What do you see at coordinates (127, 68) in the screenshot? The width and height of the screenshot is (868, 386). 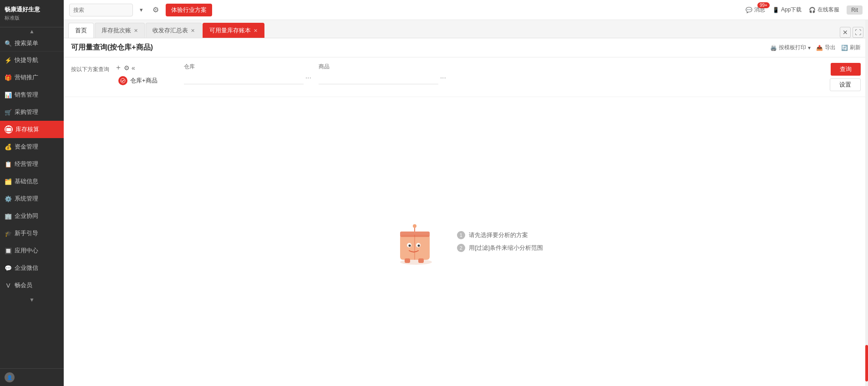 I see `manage-scheme-btn: ⚙` at bounding box center [127, 68].